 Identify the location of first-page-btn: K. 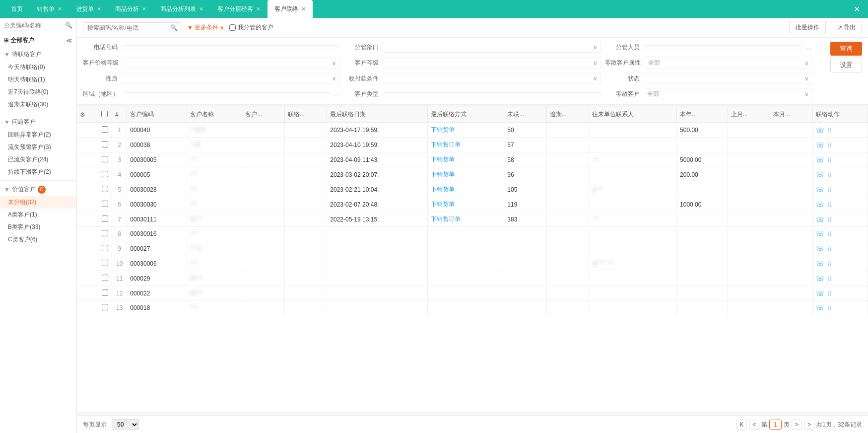
(741, 425).